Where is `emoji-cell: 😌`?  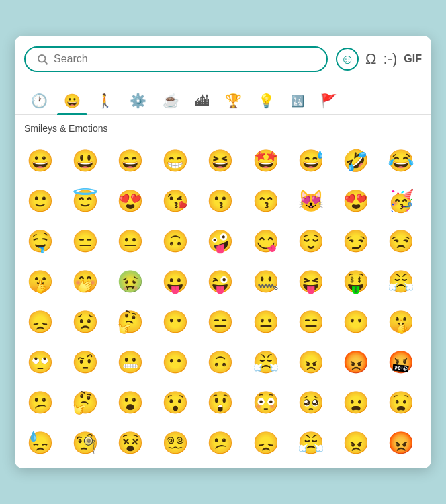 emoji-cell: 😌 is located at coordinates (311, 241).